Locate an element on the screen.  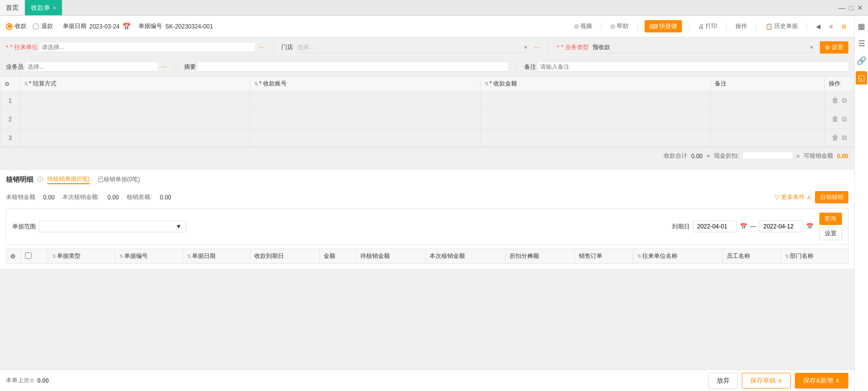
layout-icon: ≡ is located at coordinates (831, 27).